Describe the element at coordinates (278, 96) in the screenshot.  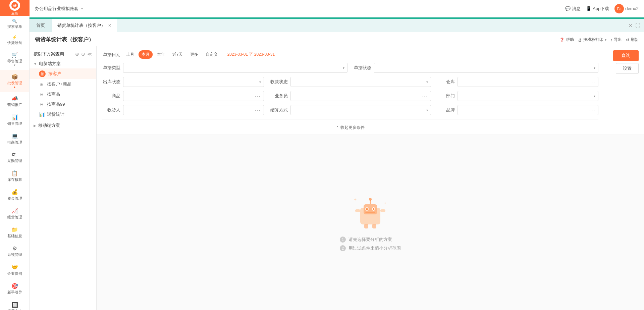
I see `filter-salesperson-label: 业务员` at that location.